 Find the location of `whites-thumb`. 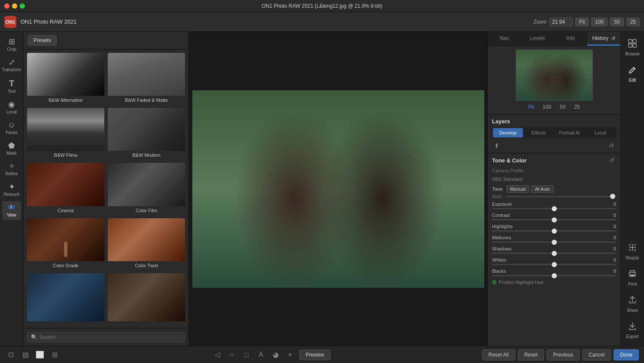

whites-thumb is located at coordinates (554, 265).